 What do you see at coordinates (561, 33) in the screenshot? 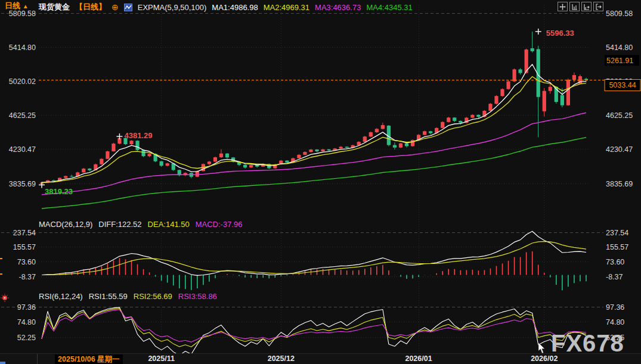
I see `price-annotation: 5596.33` at bounding box center [561, 33].